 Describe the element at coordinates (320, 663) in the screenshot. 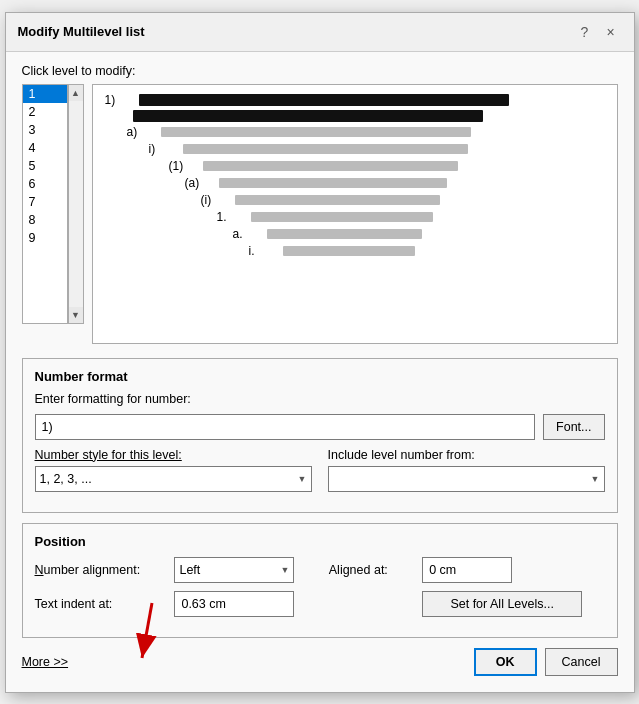

I see `bottom-area: More >> OK Cancel` at that location.